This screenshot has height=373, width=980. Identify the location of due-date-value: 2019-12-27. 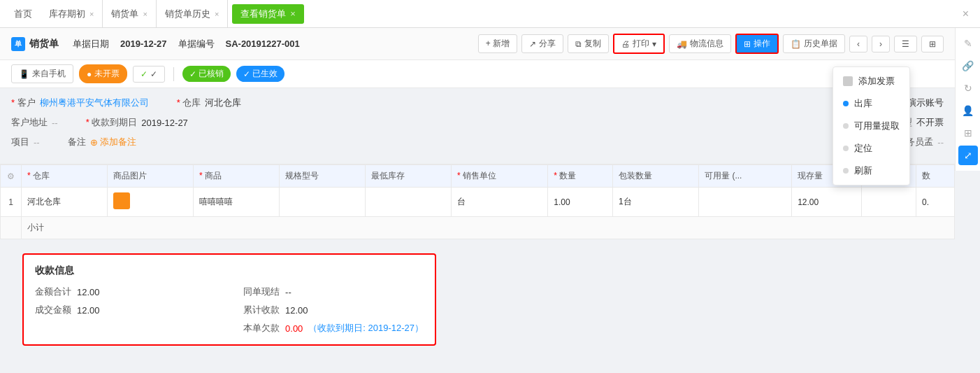
(165, 123).